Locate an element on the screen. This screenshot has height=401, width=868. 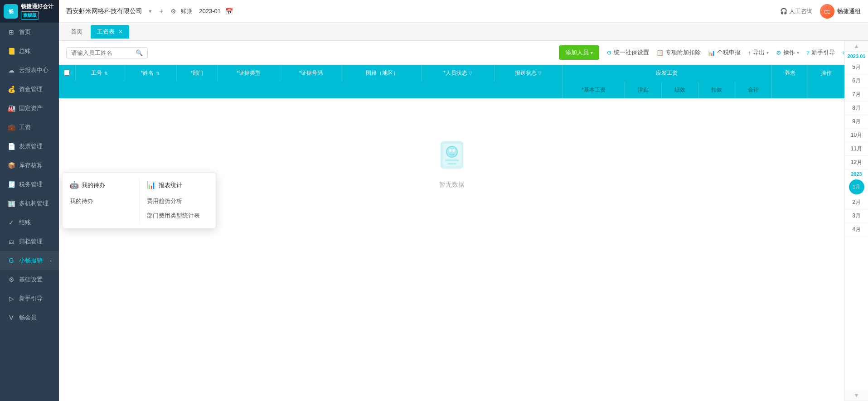
sidebar-item-basic: ⚙ 基础设置 is located at coordinates (29, 280).